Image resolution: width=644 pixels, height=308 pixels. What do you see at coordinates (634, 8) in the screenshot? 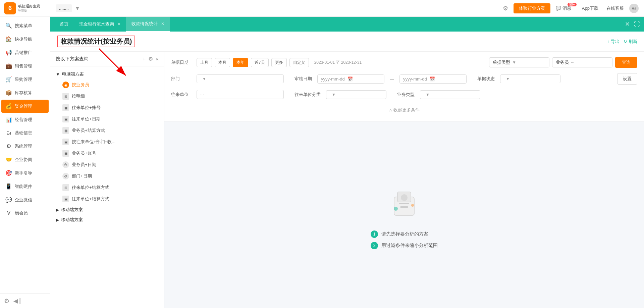
I see `user-avatar: Rit` at bounding box center [634, 8].